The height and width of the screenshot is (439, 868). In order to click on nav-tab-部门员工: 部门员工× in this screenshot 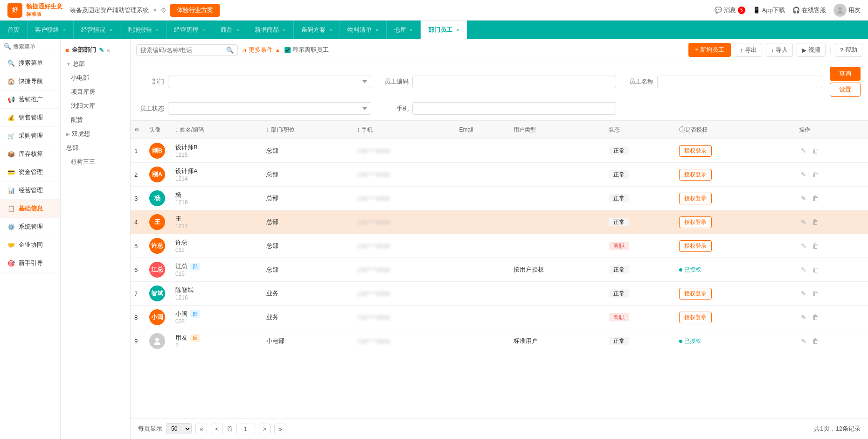, I will do `click(444, 30)`.